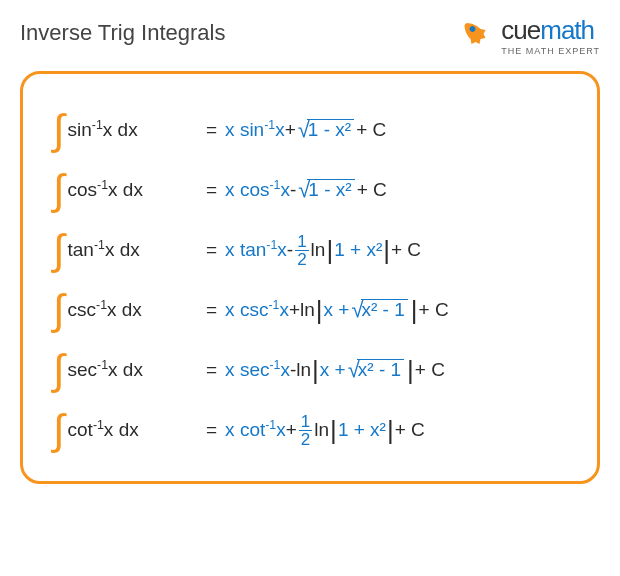  What do you see at coordinates (310, 250) in the screenshot?
I see `equation-arctan: ∫ tan-1x dx = x tan-1x - 12 ln |1 + x²| …` at bounding box center [310, 250].